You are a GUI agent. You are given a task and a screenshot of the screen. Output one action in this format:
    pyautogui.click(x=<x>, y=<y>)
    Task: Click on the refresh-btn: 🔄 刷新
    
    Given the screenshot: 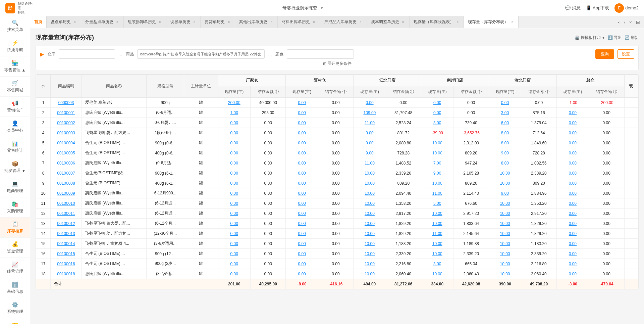 What is the action you would take?
    pyautogui.click(x=632, y=38)
    